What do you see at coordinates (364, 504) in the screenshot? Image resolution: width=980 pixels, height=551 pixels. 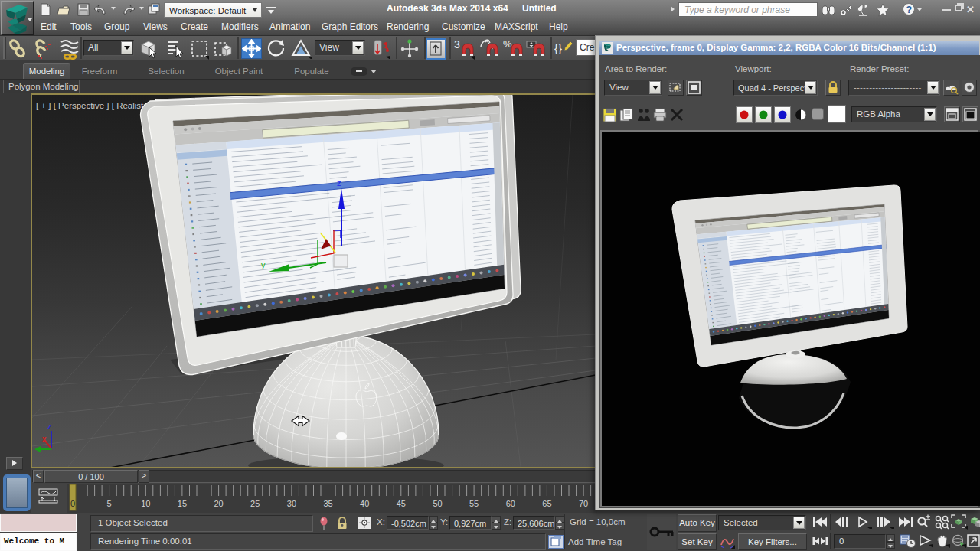 I see `svg-text: 40` at bounding box center [364, 504].